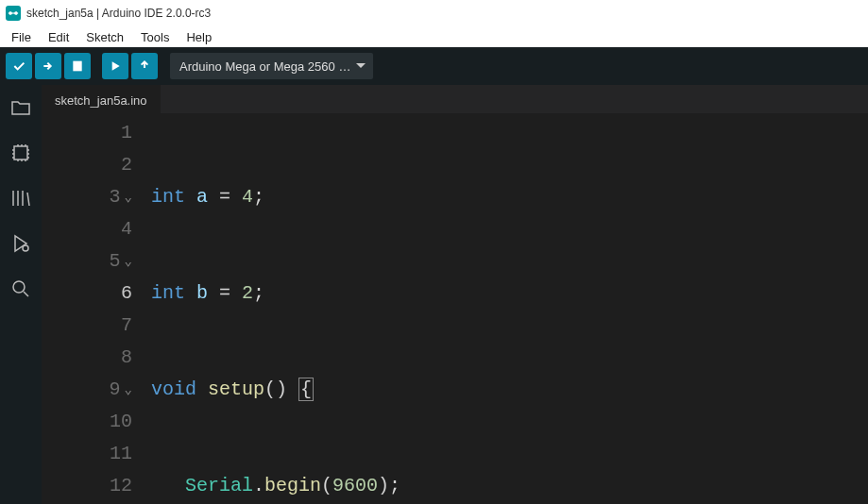 This screenshot has height=504, width=868. I want to click on window-title: sketch_jan5a | Arduino IDE 2.0.0-rc3, so click(119, 13).